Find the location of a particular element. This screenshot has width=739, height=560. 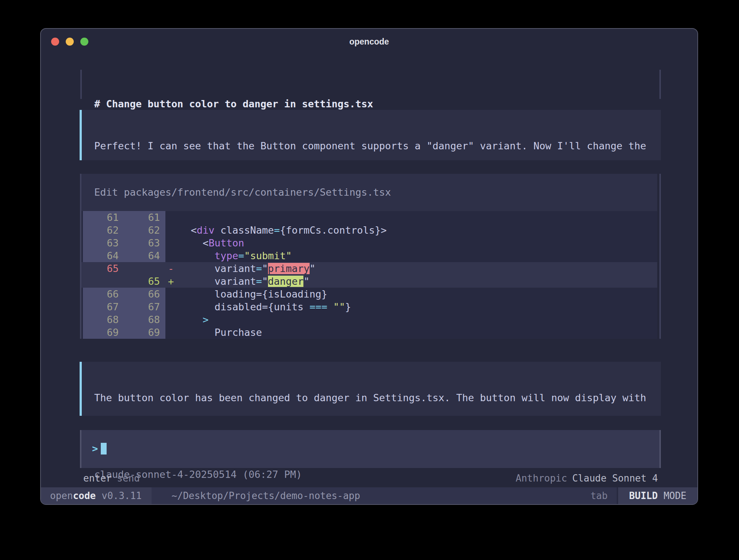

diff-line: 6161 is located at coordinates (370, 218).